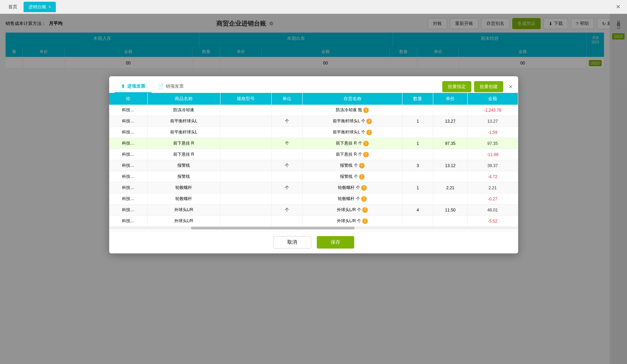 This screenshot has width=627, height=364. Describe the element at coordinates (13, 7) in the screenshot. I see `tab-home-label: 首页` at that location.